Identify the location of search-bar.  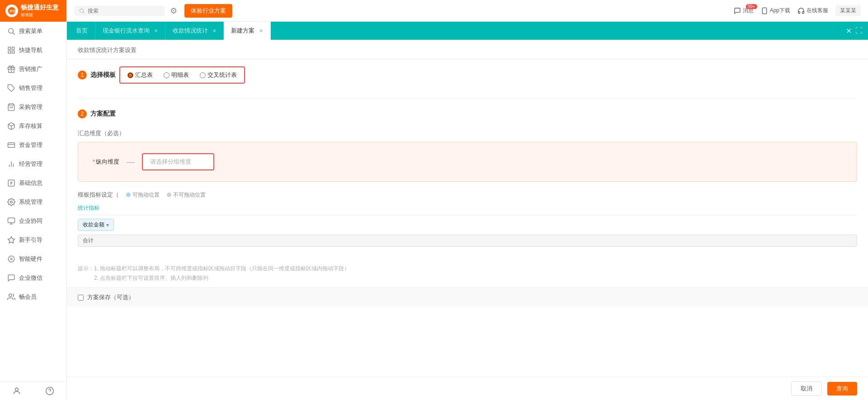
(119, 11).